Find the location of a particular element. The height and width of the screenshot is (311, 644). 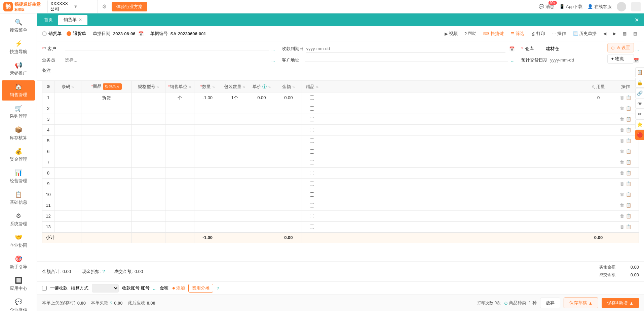

note-input is located at coordinates (121, 71).